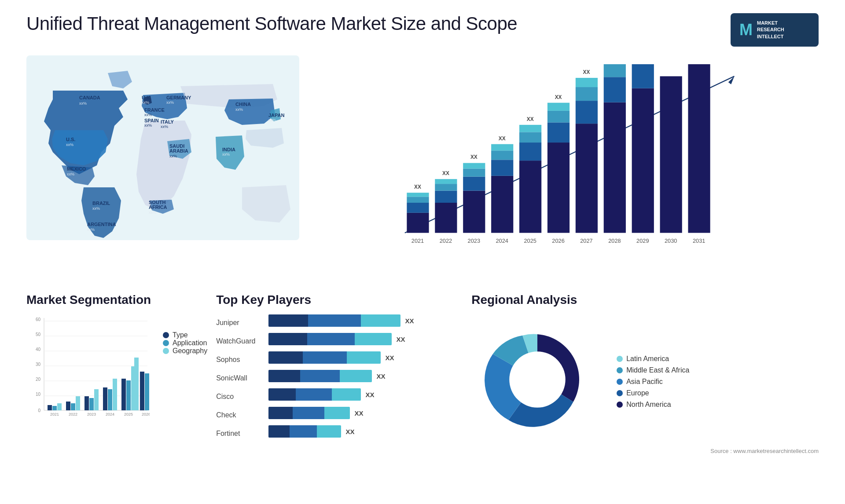 The width and height of the screenshot is (845, 504). What do you see at coordinates (645, 451) in the screenshot?
I see `source-text: Source : www.marketresearchintellect.com` at bounding box center [645, 451].